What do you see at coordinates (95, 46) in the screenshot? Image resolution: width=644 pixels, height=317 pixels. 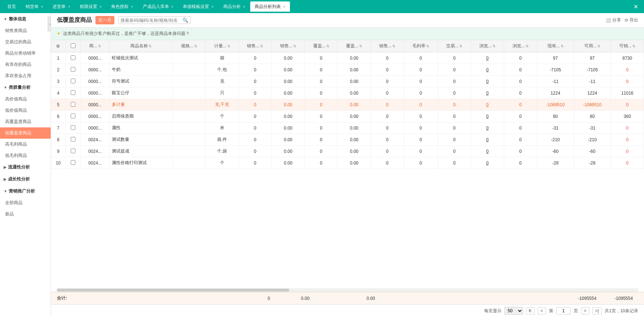 I see `col-code: 商...⇅` at bounding box center [95, 46].